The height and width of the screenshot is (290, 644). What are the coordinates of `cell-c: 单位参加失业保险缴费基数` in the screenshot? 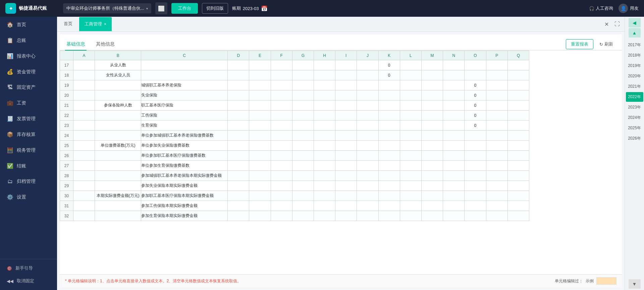 It's located at (184, 146).